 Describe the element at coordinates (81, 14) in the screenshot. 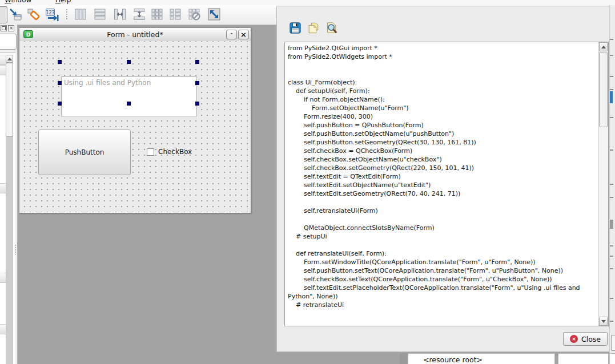

I see `layout-horizontal-icon` at that location.